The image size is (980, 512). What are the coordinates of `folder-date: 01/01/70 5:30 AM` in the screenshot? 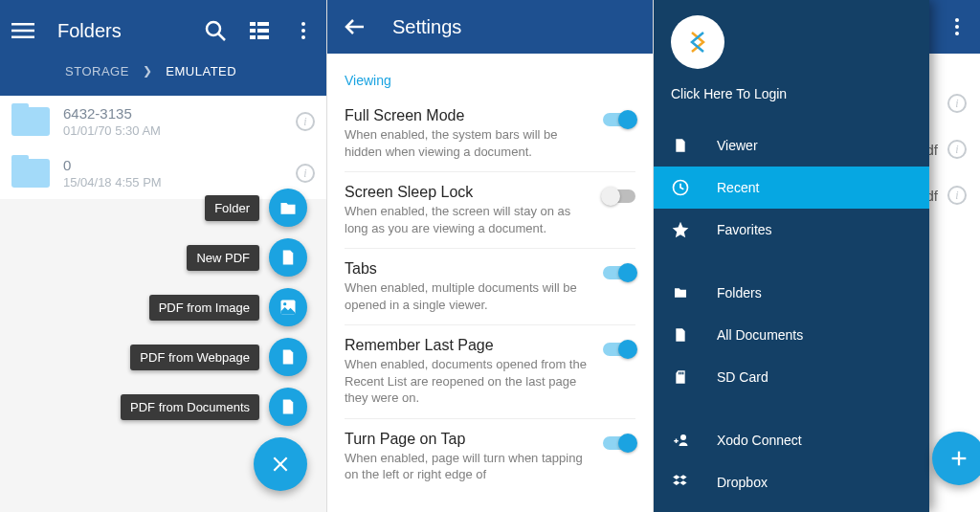 It's located at (180, 130).